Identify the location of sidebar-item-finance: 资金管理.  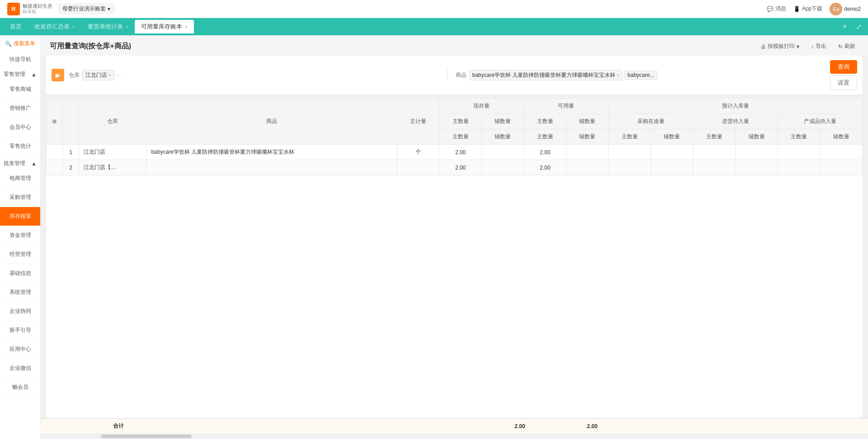
(20, 236).